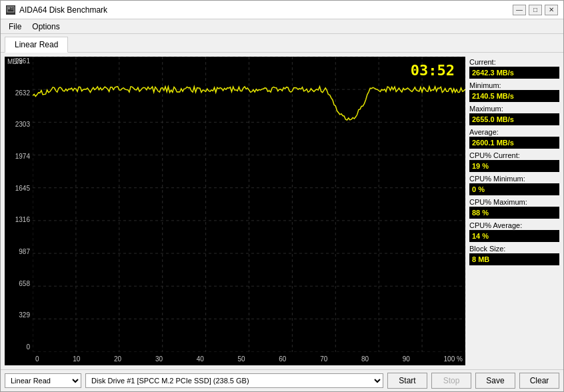  Describe the element at coordinates (23, 93) in the screenshot. I see `y-label-1: 2632` at that location.